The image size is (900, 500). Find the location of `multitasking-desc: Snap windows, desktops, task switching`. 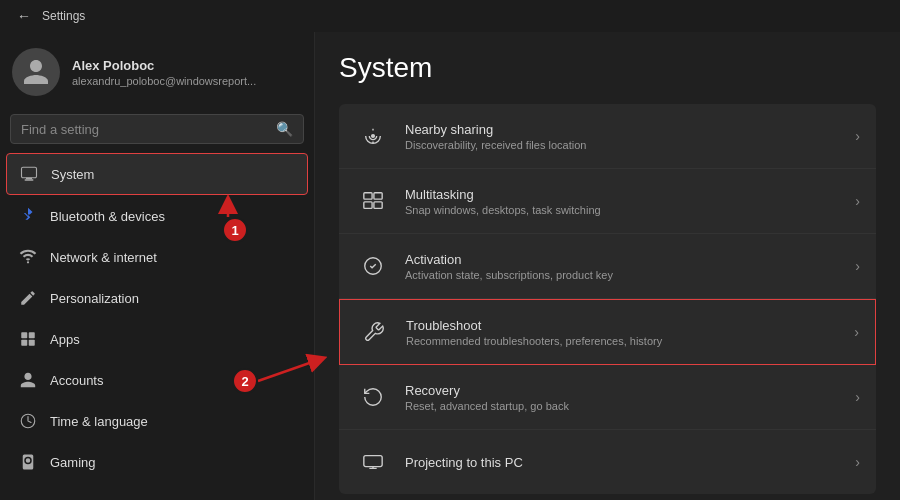

multitasking-desc: Snap windows, desktops, task switching is located at coordinates (626, 210).